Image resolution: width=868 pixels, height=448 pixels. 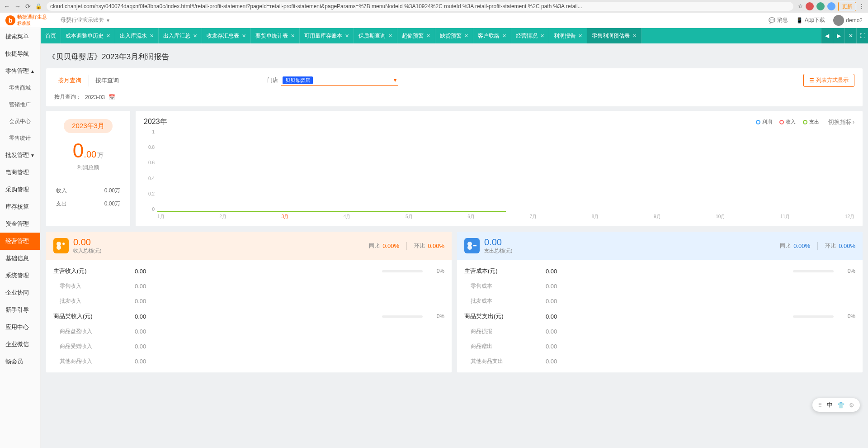 What do you see at coordinates (811, 122) in the screenshot?
I see `legend-item: 支出` at bounding box center [811, 122].